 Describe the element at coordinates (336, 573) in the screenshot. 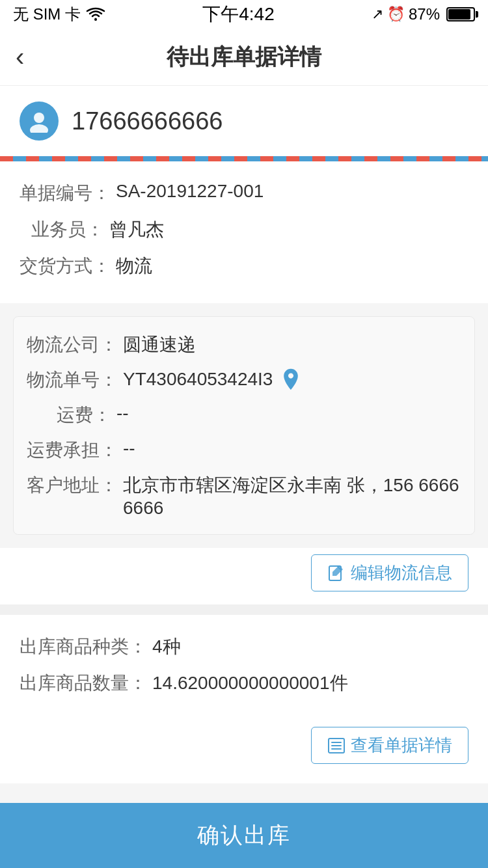

I see `edit-icon` at that location.